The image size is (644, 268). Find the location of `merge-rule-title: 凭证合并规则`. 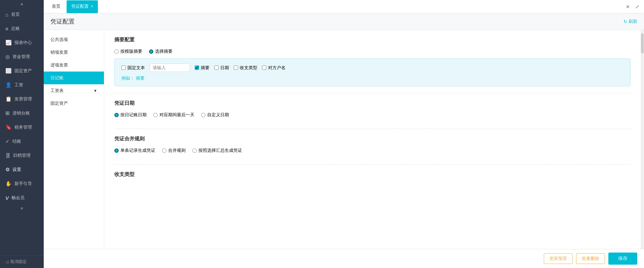

merge-rule-title: 凭证合并规则 is located at coordinates (373, 139).